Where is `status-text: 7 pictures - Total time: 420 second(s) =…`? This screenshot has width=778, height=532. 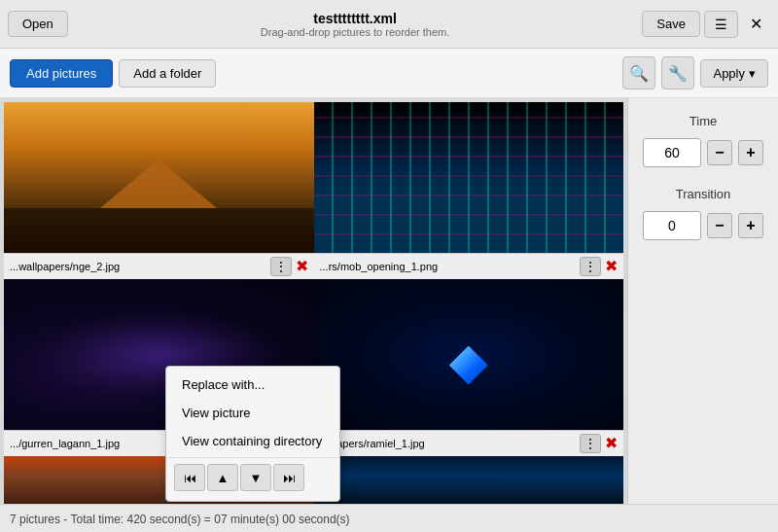
status-text: 7 pictures - Total time: 420 second(s) =… is located at coordinates (180, 519).